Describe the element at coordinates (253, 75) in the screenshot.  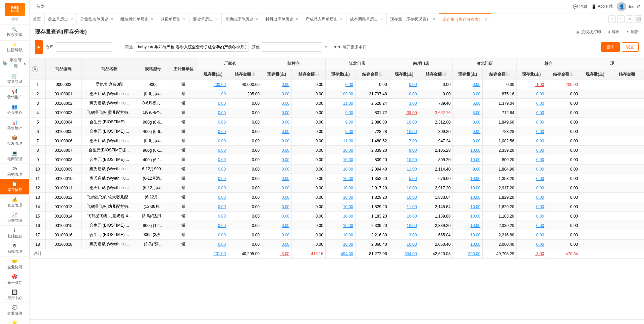
I see `factory-amt-info-icon: ⓘ` at that location.